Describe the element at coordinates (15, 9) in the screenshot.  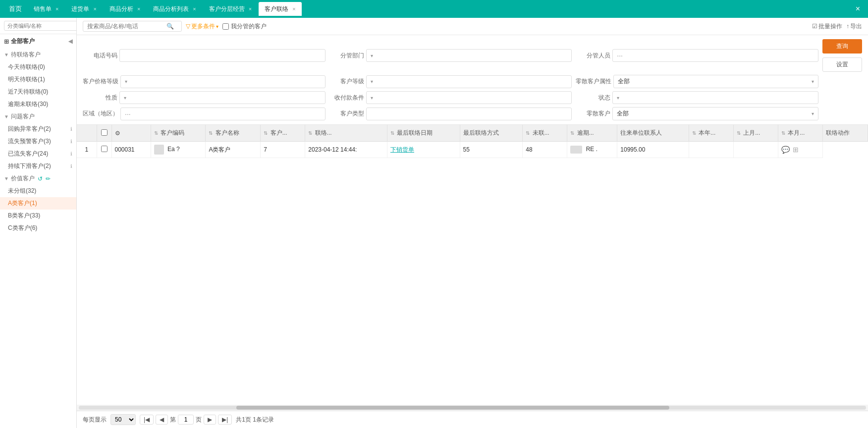
I see `home-tab: 首页` at that location.